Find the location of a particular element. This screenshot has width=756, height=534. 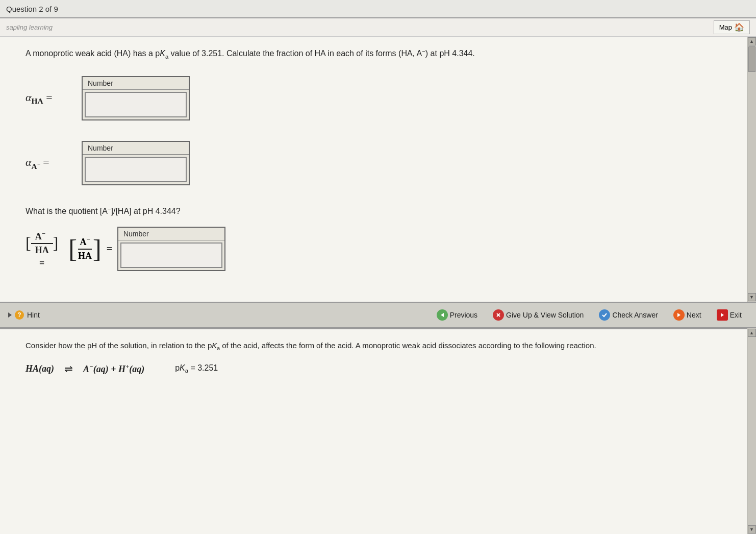

hint-scroll-down: ▼ is located at coordinates (752, 529).